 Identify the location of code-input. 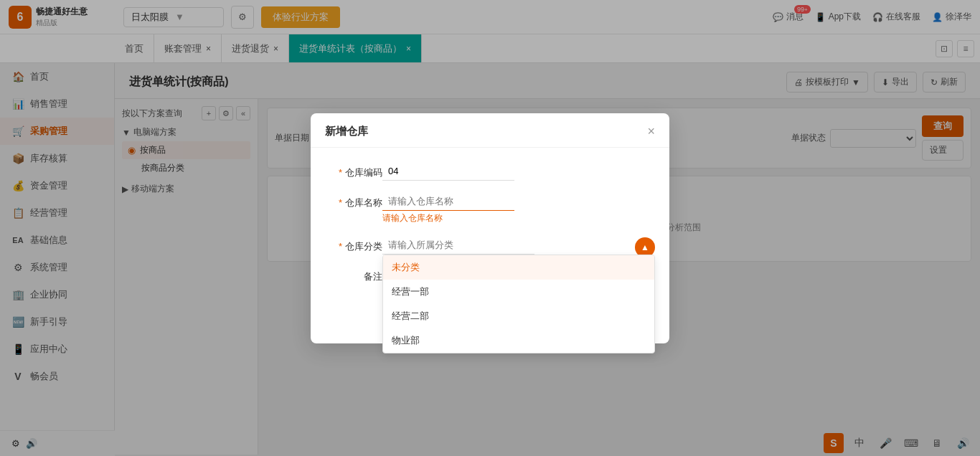
(448, 171).